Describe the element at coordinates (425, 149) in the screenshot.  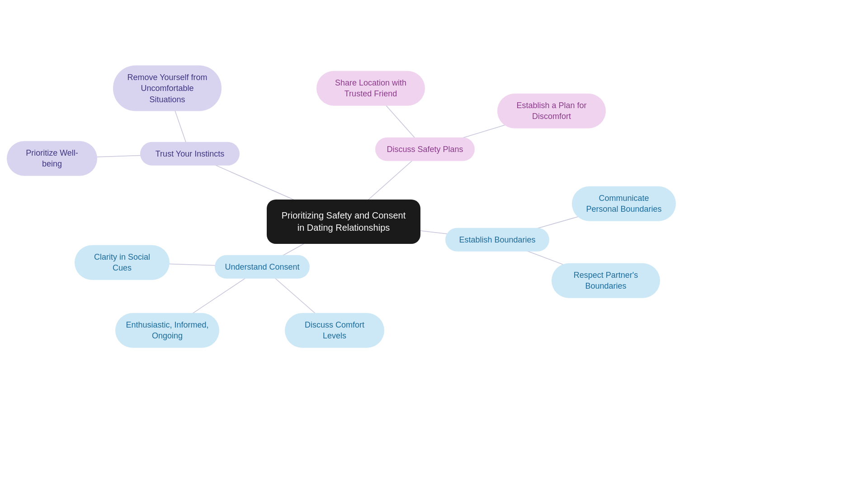
I see `node-discuss-safety: Discuss Safety Plans` at that location.